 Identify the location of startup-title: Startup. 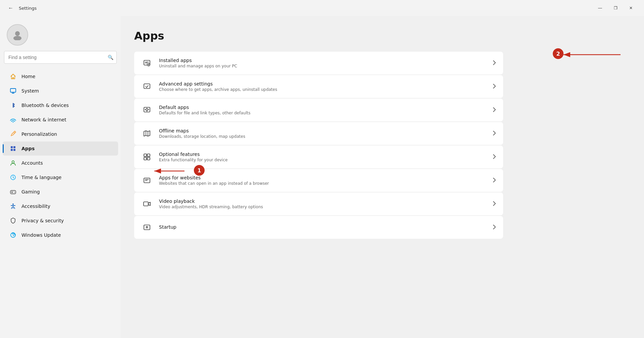
(323, 227).